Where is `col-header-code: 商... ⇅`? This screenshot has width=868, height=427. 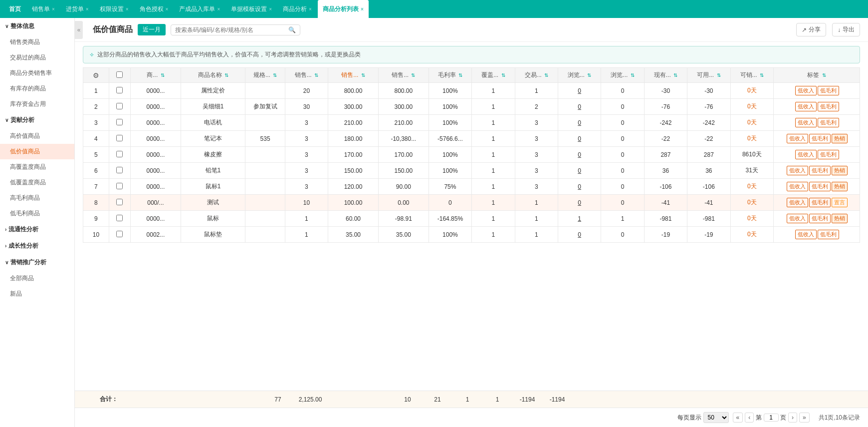 col-header-code: 商... ⇅ is located at coordinates (156, 75).